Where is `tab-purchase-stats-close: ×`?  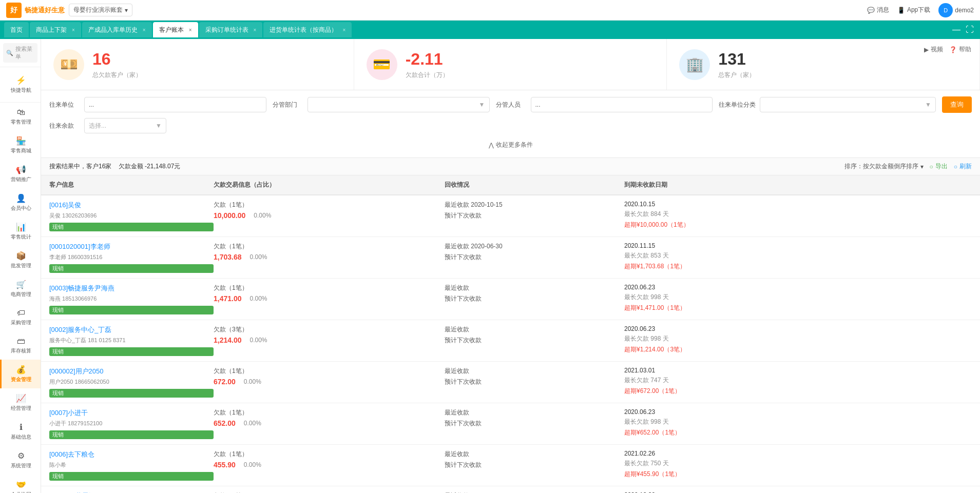 tab-purchase-stats-close: × is located at coordinates (255, 30).